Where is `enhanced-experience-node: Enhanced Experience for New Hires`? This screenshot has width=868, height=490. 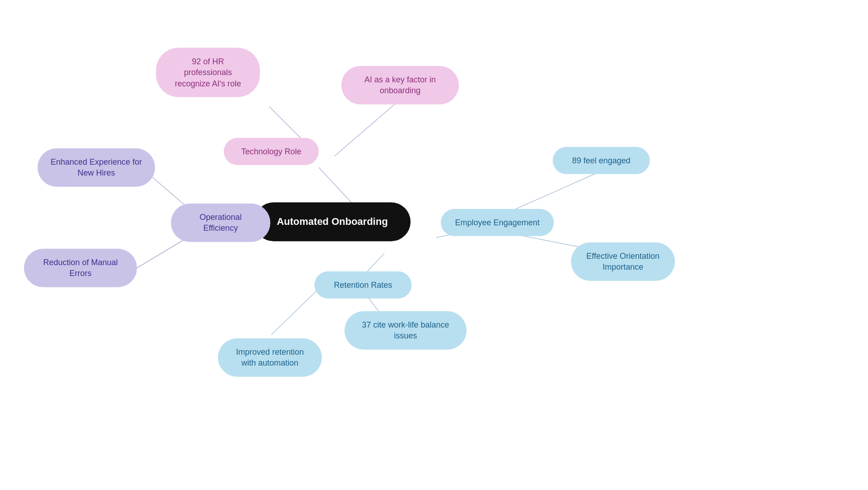
enhanced-experience-node: Enhanced Experience for New Hires is located at coordinates (96, 167).